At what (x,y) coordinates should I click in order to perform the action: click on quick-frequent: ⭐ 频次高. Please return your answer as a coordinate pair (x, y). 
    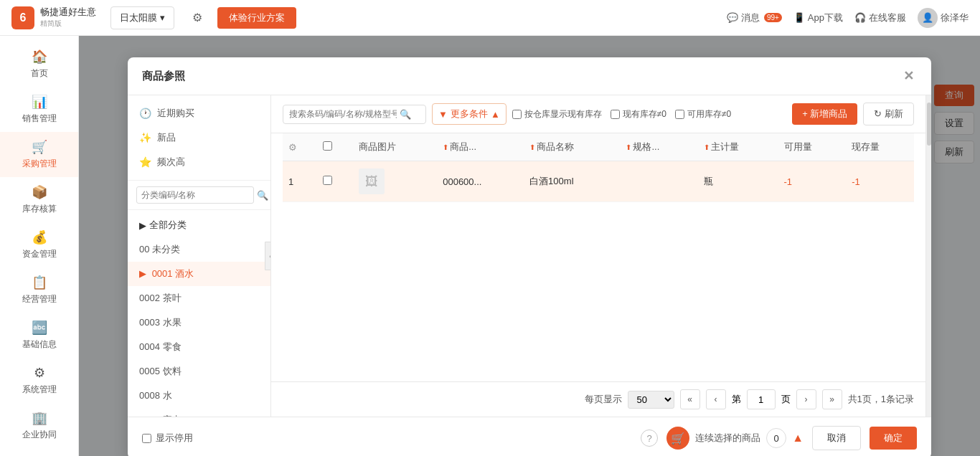
    Looking at the image, I should click on (199, 162).